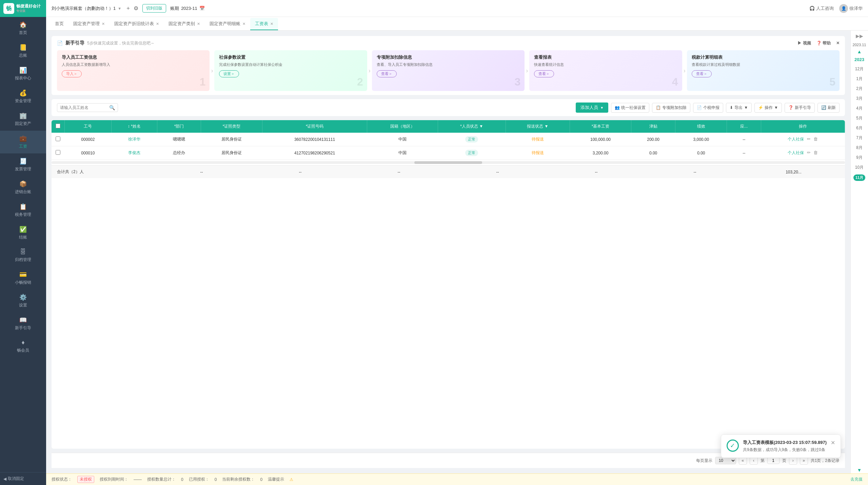 This screenshot has height=485, width=868. Describe the element at coordinates (23, 256) in the screenshot. I see `sidebar-item-archive: 🗄归档管理` at that location.